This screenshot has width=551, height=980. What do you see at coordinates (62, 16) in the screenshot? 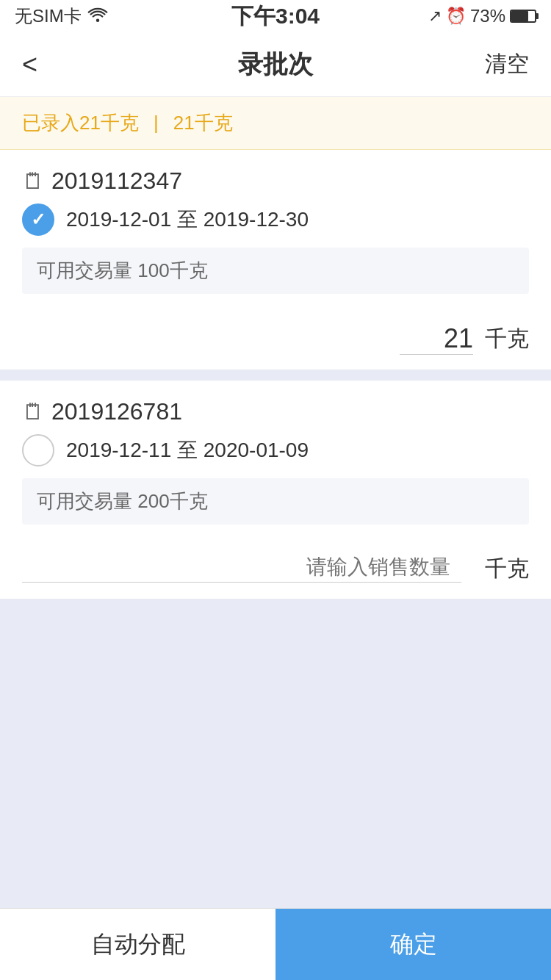
I see `status-left: 无SIM卡` at bounding box center [62, 16].